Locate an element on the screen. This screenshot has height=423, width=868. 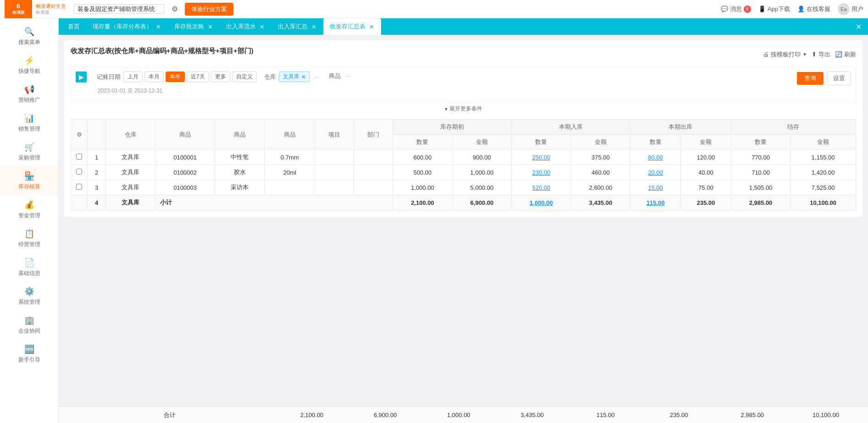
export-action: ⬆ 导出 is located at coordinates (821, 55).